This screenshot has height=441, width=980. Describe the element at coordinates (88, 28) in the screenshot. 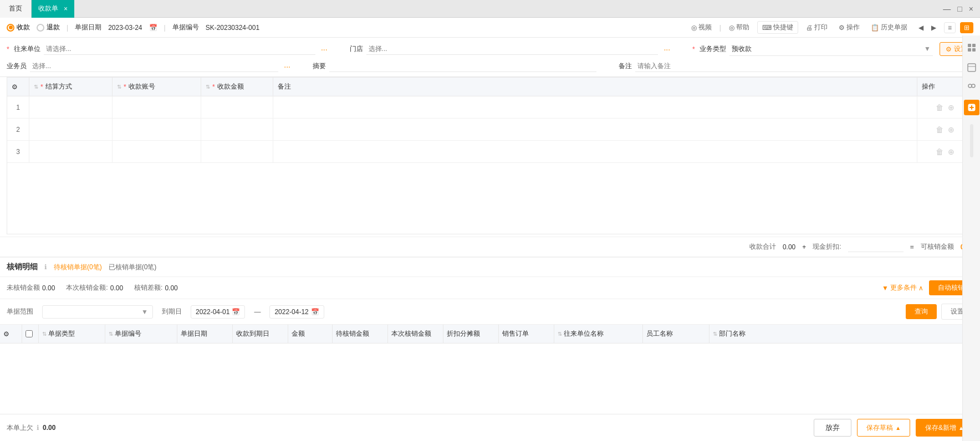

I see `date-label: 单据日期` at that location.